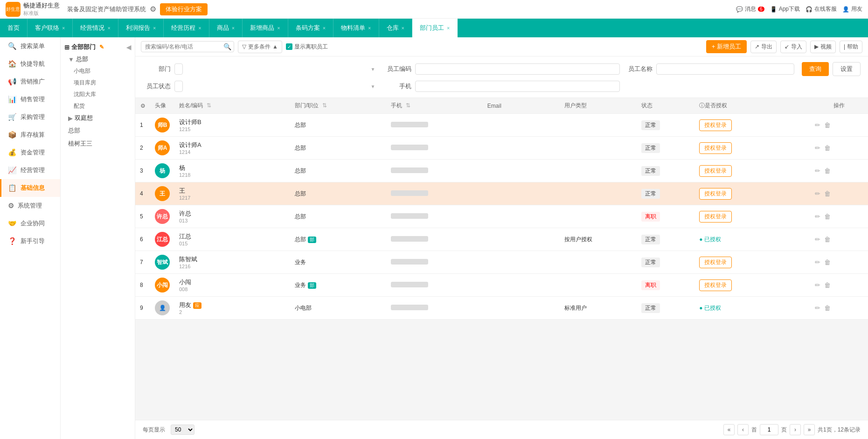  Describe the element at coordinates (98, 83) in the screenshot. I see `dept-child-xiangmukufang: 项目库房` at that location.